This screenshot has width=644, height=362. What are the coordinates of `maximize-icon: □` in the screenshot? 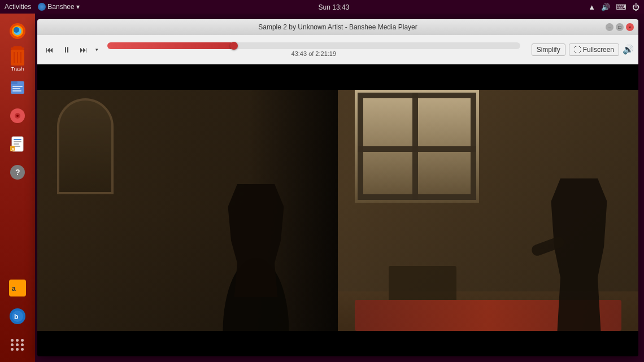 It's located at (620, 27).